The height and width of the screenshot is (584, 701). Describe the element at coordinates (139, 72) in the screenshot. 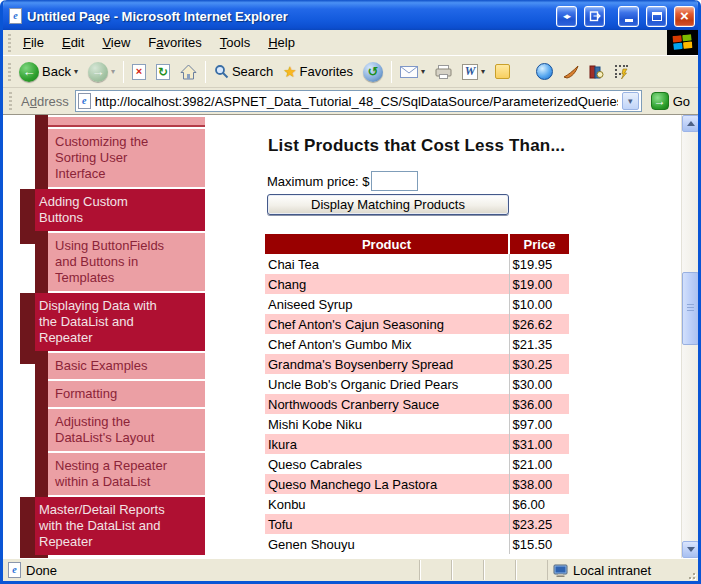

I see `stop-button: ×` at that location.